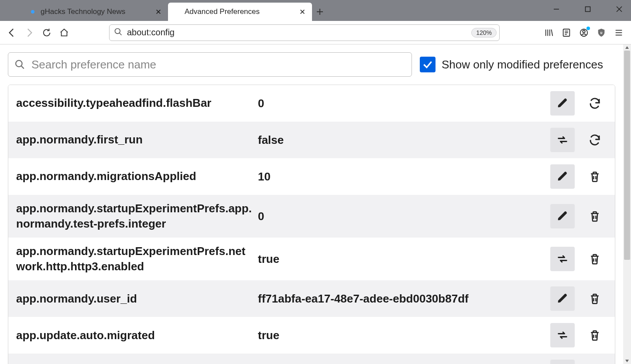 The height and width of the screenshot is (364, 631). Describe the element at coordinates (584, 33) in the screenshot. I see `account-icon` at that location.